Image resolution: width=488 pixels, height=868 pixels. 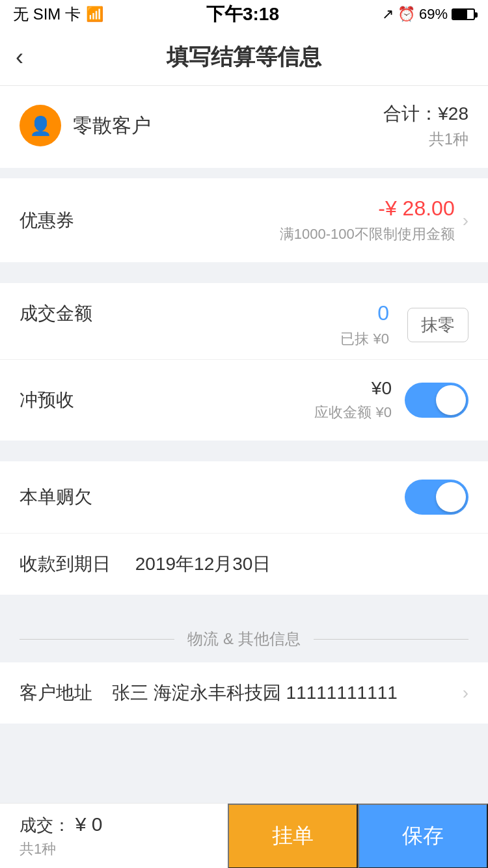 What do you see at coordinates (293, 836) in the screenshot?
I see `hold-button: 挂单` at bounding box center [293, 836].